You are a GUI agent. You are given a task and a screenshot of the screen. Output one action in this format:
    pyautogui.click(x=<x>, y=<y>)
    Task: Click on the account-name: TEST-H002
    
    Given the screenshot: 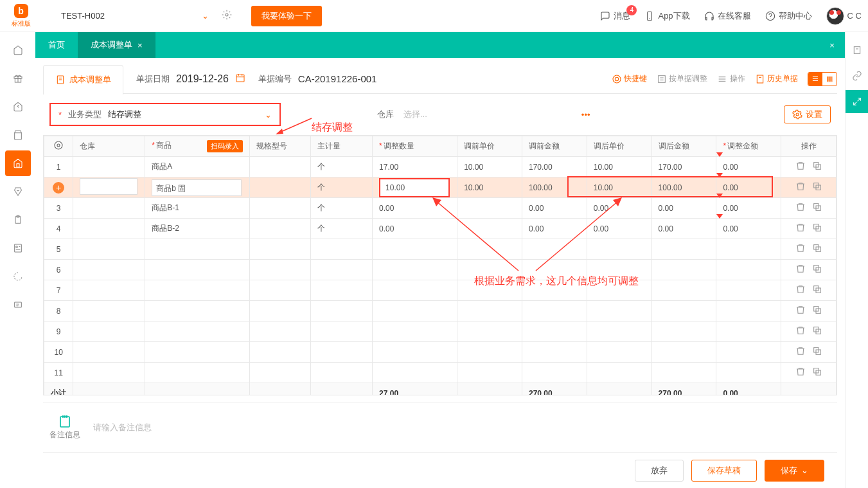 What is the action you would take?
    pyautogui.click(x=83, y=15)
    